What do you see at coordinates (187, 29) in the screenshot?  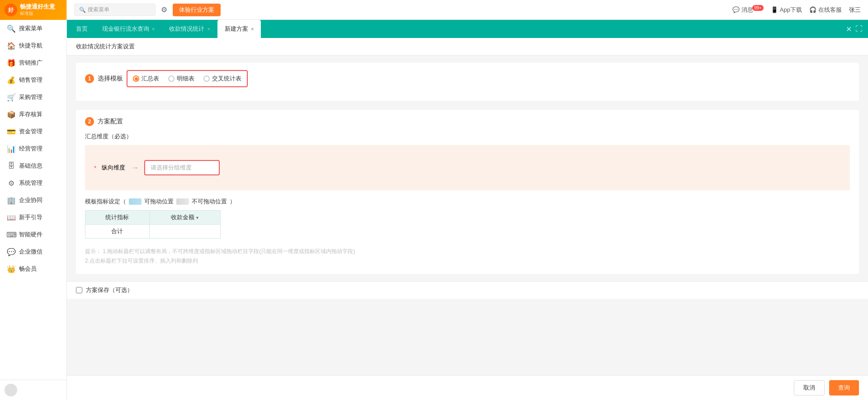 I see `tab-label-stat: 收款情况统计` at bounding box center [187, 29].